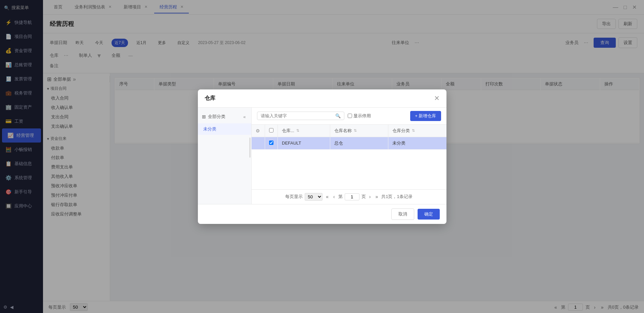 The image size is (644, 313). I want to click on col-settings: ⚙, so click(258, 131).